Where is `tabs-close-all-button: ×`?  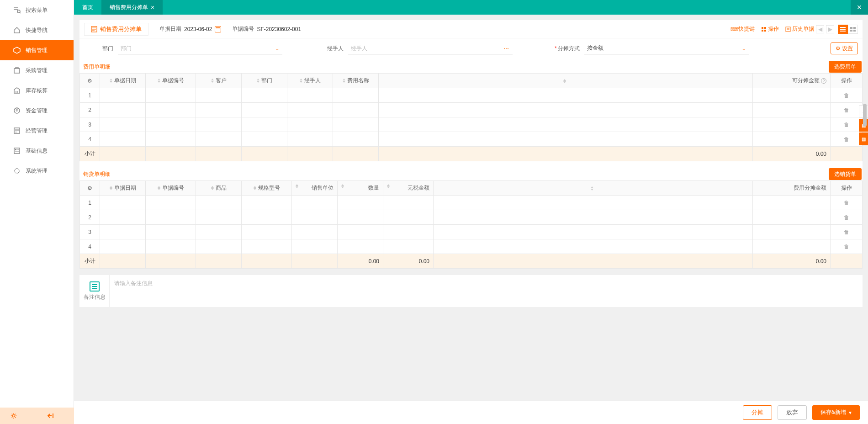
tabs-close-all-button: × is located at coordinates (859, 7).